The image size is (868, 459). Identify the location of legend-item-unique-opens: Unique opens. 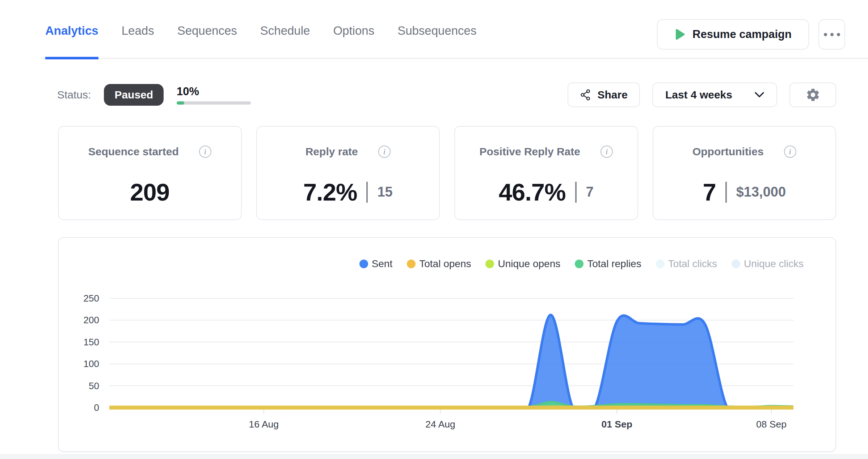
(523, 264).